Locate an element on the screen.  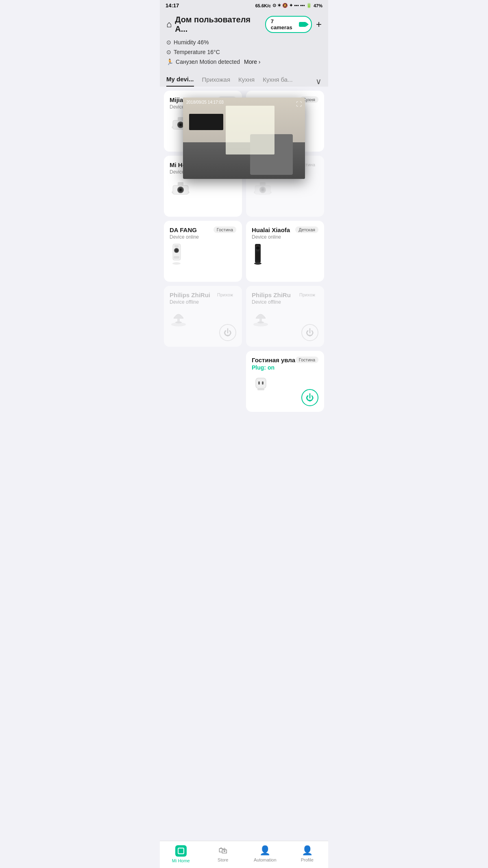
nav-label-mi-home: Mi Home is located at coordinates (181, 861).